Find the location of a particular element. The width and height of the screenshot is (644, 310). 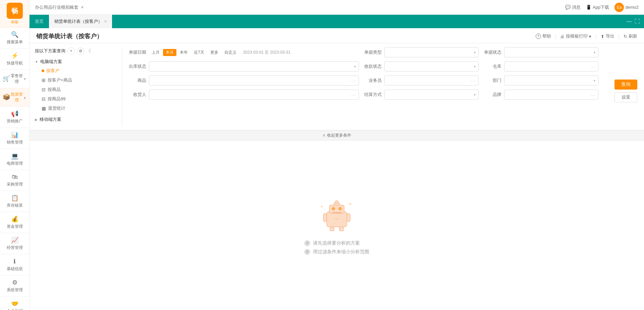

status-dropdown: ▾ is located at coordinates (551, 52).